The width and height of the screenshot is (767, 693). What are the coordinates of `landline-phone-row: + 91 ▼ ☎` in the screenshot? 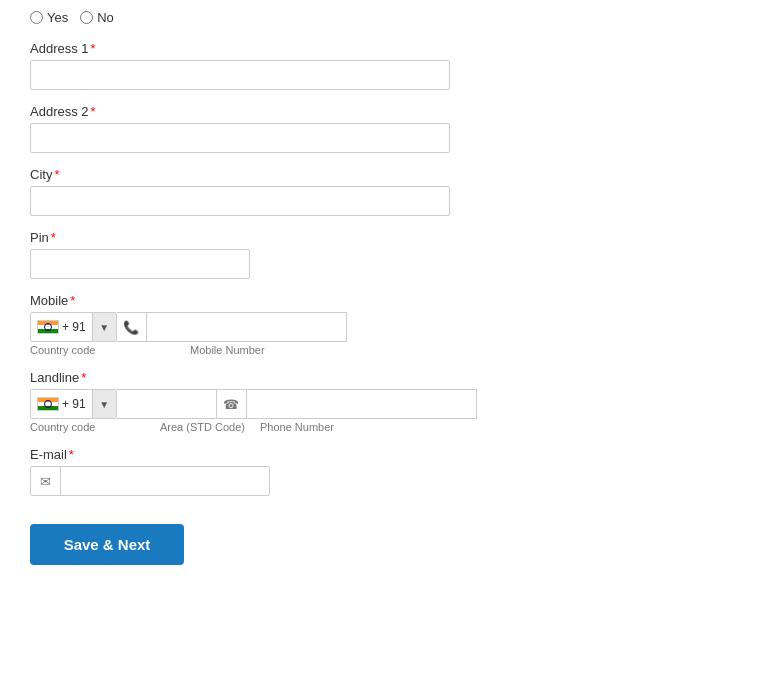 It's located at (384, 404).